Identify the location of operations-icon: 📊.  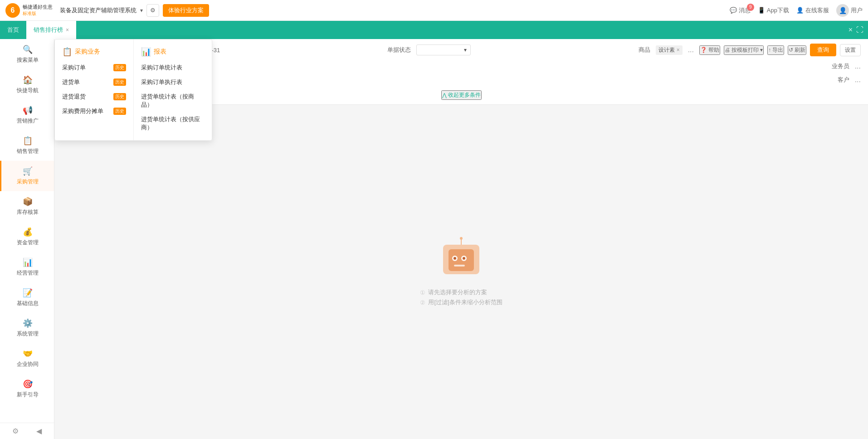
(28, 262).